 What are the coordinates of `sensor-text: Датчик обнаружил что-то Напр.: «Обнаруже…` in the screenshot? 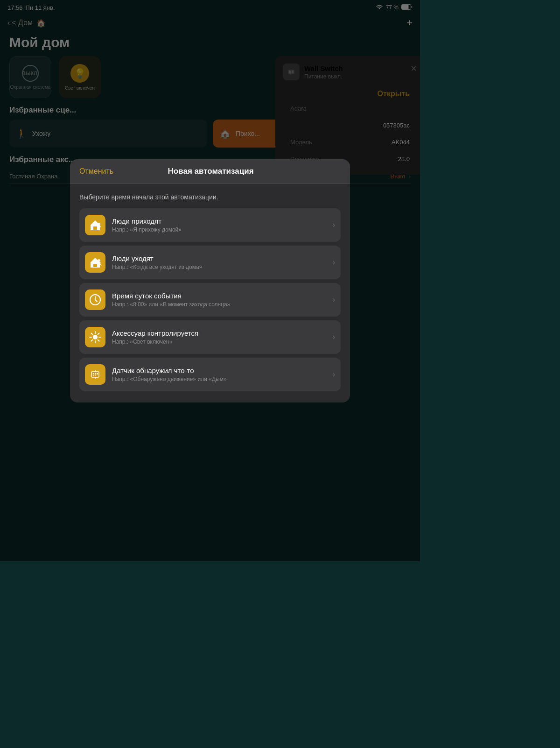 It's located at (220, 374).